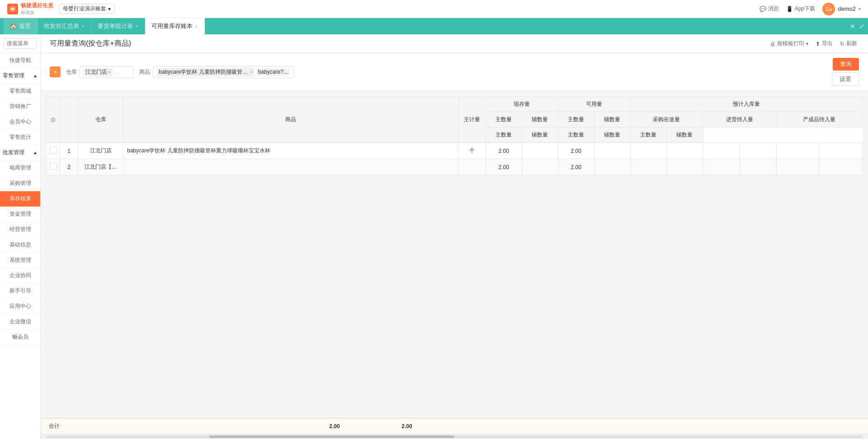 This screenshot has width=868, height=439. I want to click on product-filter-tags: babycare学饮杯 儿童防摔防撞吸管杯重力球吸嘴杯宝宝水杯 × babyca…, so click(223, 72).